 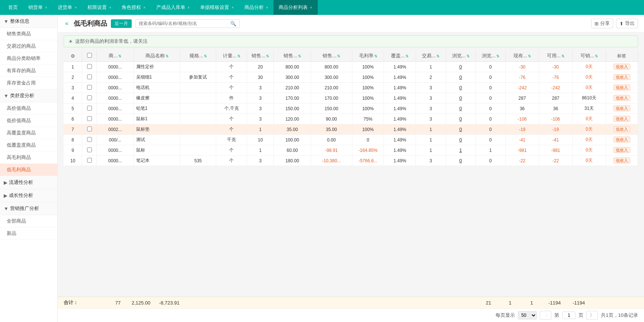 I want to click on th-available: 可用...⇅, so click(x=556, y=56).